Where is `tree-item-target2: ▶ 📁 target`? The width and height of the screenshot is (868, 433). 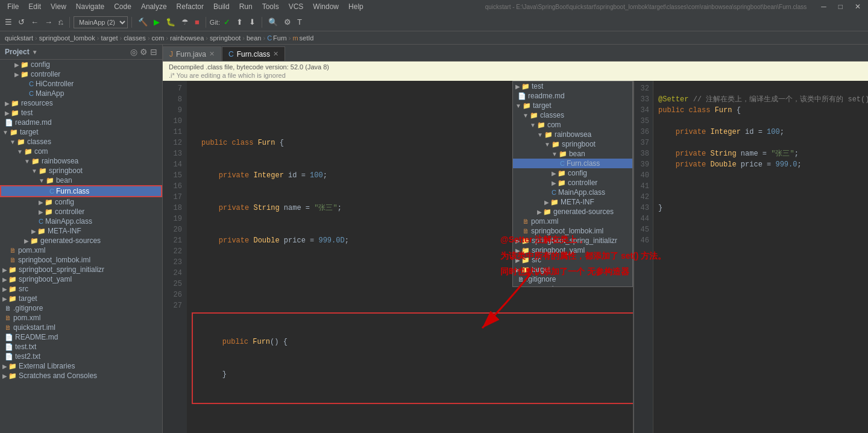 tree-item-target2: ▶ 📁 target is located at coordinates (81, 299).